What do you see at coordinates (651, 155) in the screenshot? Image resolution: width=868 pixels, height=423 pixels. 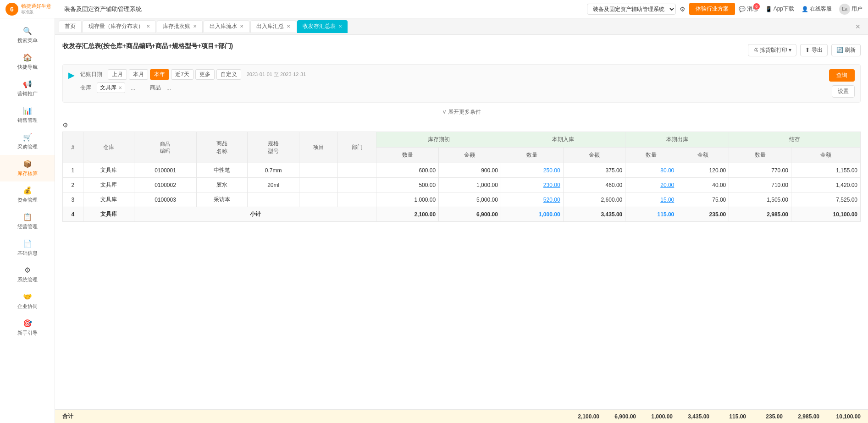 I see `col-out-qty: 数量` at bounding box center [651, 155].